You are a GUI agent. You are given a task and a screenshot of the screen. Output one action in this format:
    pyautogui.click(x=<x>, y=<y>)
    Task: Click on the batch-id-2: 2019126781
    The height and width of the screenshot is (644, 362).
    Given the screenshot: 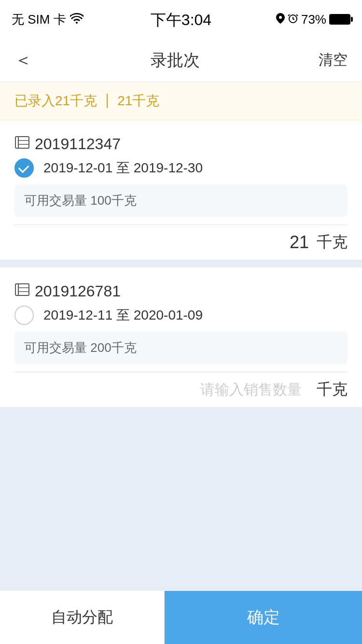 What is the action you would take?
    pyautogui.click(x=78, y=292)
    